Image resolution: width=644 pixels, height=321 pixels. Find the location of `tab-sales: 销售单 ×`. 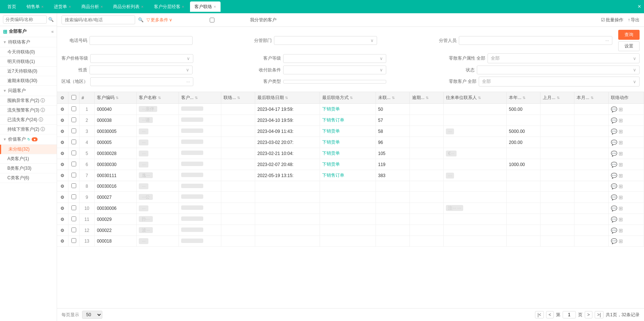

tab-sales: 销售单 × is located at coordinates (35, 7).